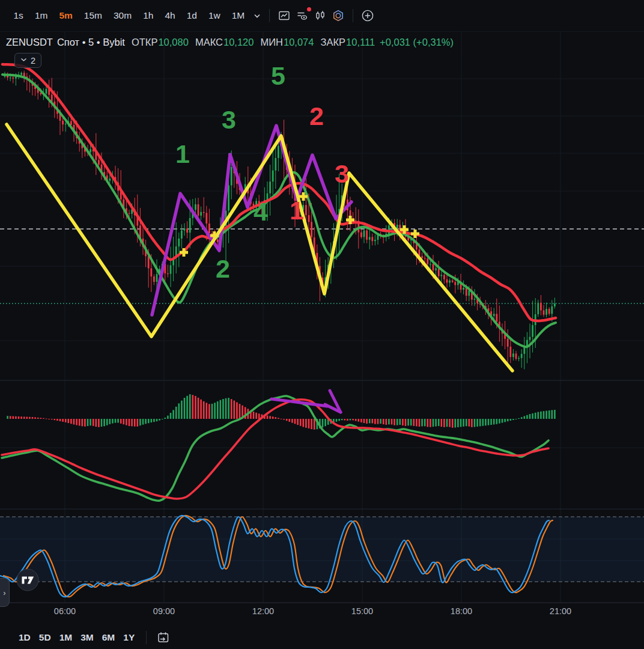  Describe the element at coordinates (28, 60) in the screenshot. I see `object-tree-badge: 2` at that location.